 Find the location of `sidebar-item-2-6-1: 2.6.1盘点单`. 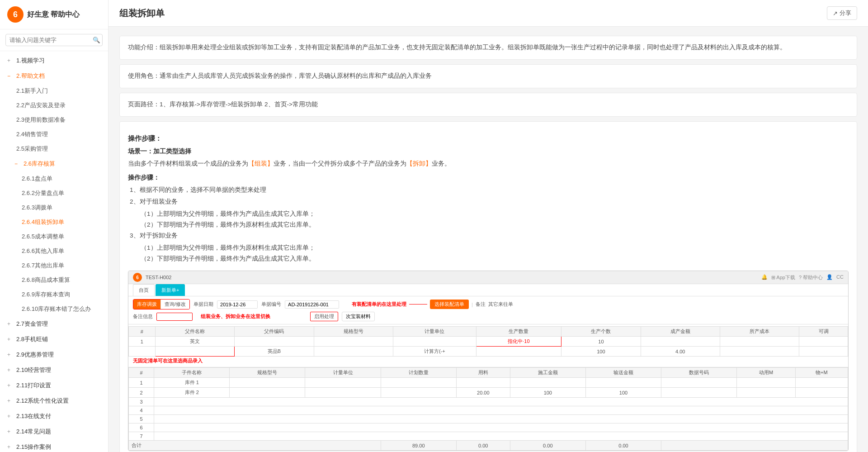

sidebar-item-2-6-1: 2.6.1盘点单 is located at coordinates (54, 179).